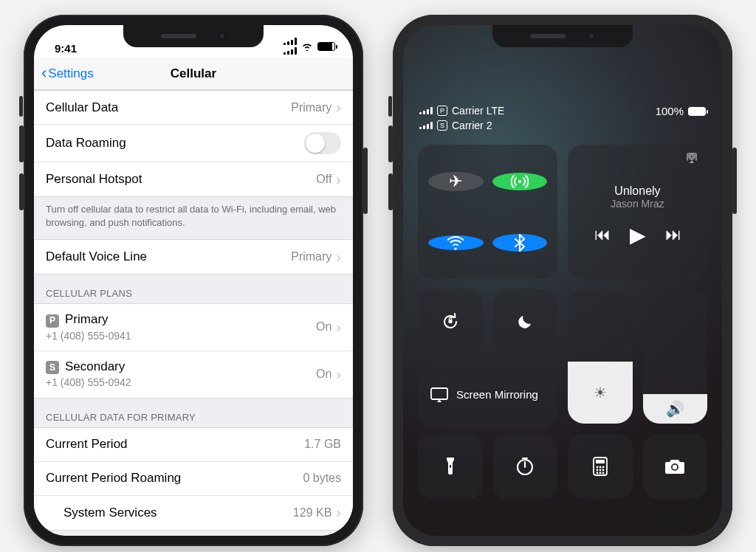 The height and width of the screenshot is (552, 756). What do you see at coordinates (456, 182) in the screenshot?
I see `airplane-icon: ✈` at bounding box center [456, 182].